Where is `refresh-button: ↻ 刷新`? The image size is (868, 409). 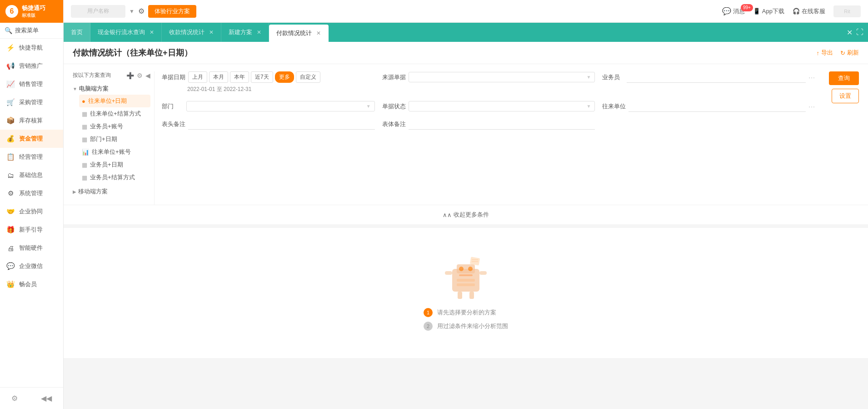 refresh-button: ↻ 刷新 is located at coordinates (850, 53).